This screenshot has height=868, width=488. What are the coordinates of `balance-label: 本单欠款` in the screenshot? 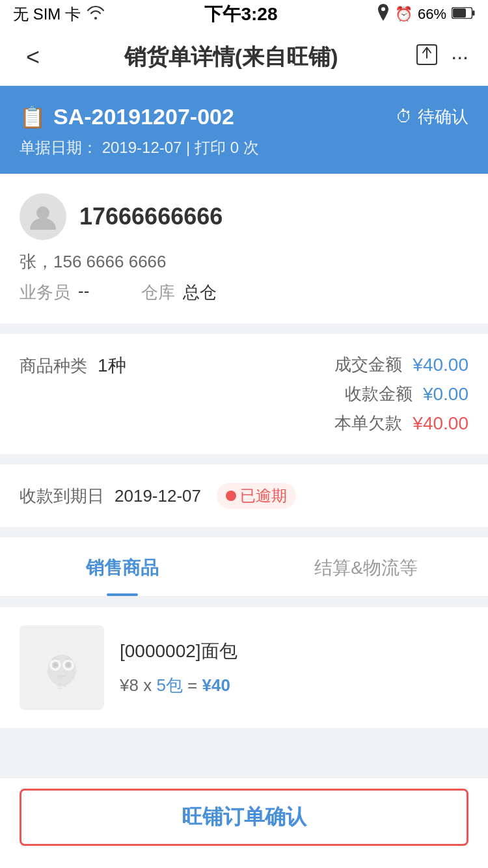 It's located at (368, 423).